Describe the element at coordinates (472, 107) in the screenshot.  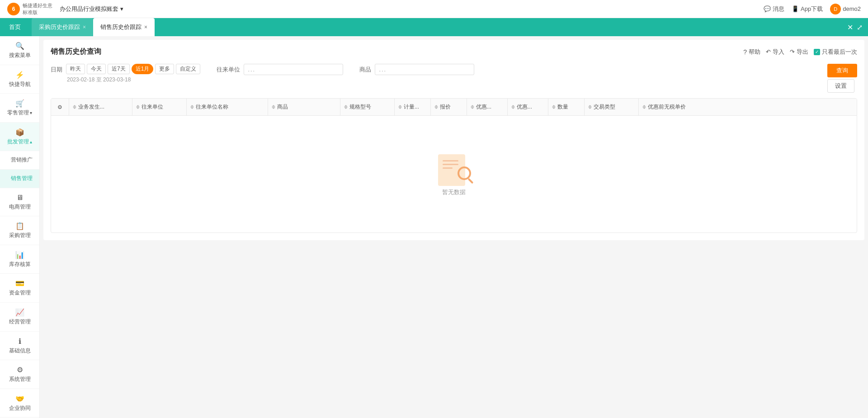
I see `sort-discount1` at that location.